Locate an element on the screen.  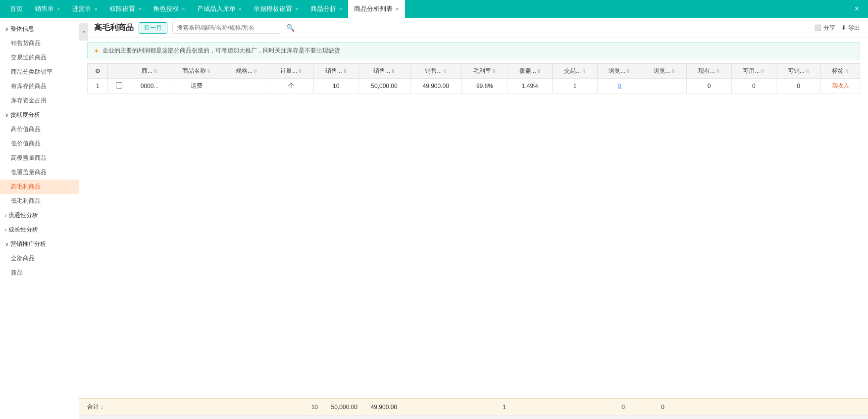
sidebar-item-高覆盖量商品: 高覆盖量商品 is located at coordinates (40, 158).